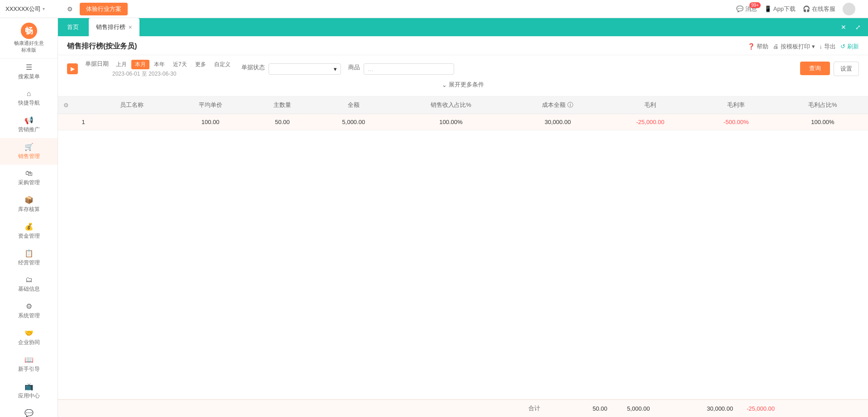  What do you see at coordinates (858, 27) in the screenshot?
I see `restore-icon: ⤢` at bounding box center [858, 27].